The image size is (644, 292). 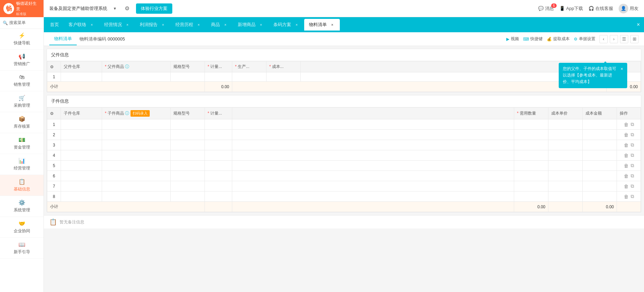 What do you see at coordinates (22, 165) in the screenshot?
I see `sidebar-item-operations: 📊 经营管理` at bounding box center [22, 165].